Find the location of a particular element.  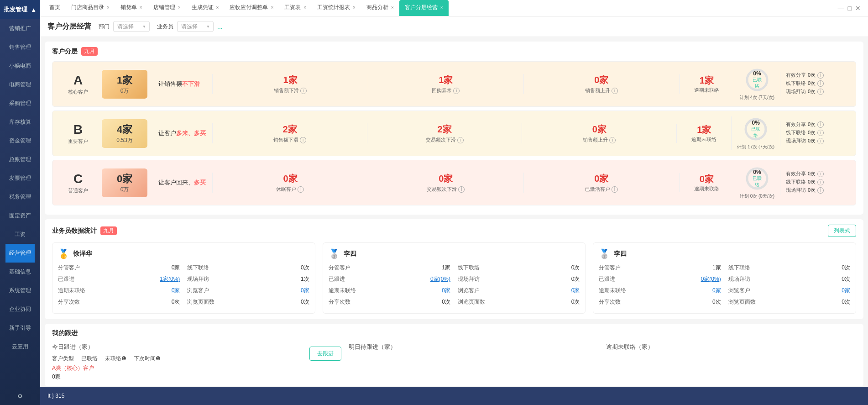

sidebar-item-xinshouyindao: 新手引导 is located at coordinates (20, 328).